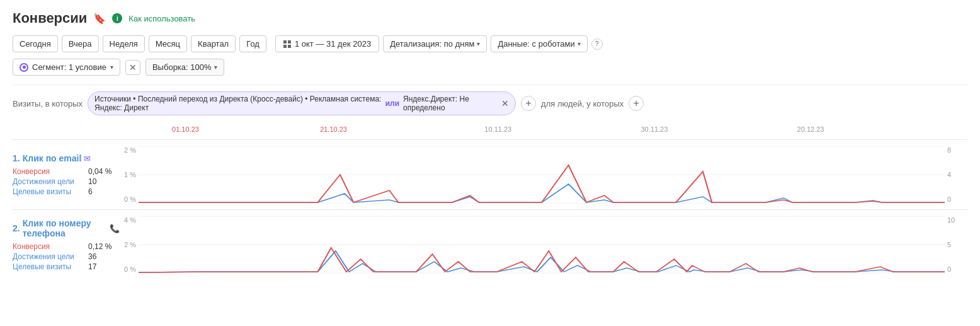 This screenshot has width=980, height=326. Describe the element at coordinates (528, 103) in the screenshot. I see `add-condition-button: +` at that location.